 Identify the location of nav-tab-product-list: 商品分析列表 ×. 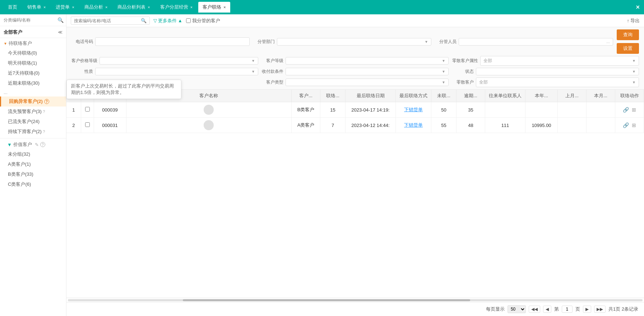
(134, 7).